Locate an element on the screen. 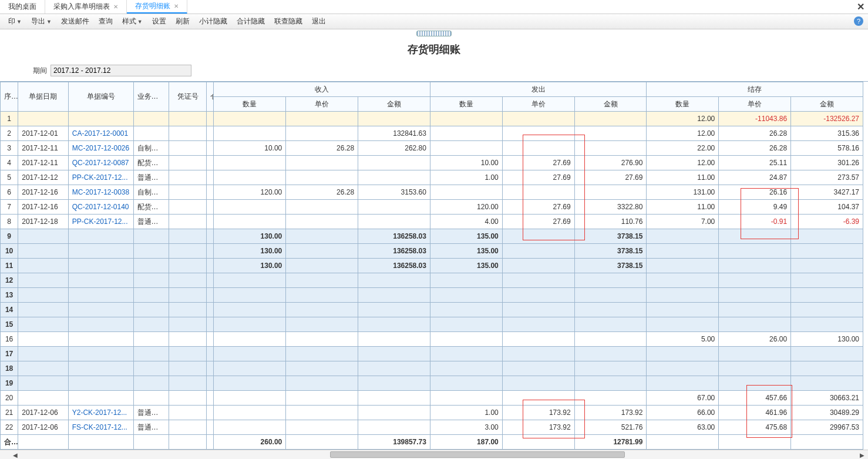 This screenshot has width=868, height=459. toolbar: 印▼导出▼发送邮件查询样式▼设置刷新小计隐藏合计隐藏联查隐藏退出? is located at coordinates (434, 22).